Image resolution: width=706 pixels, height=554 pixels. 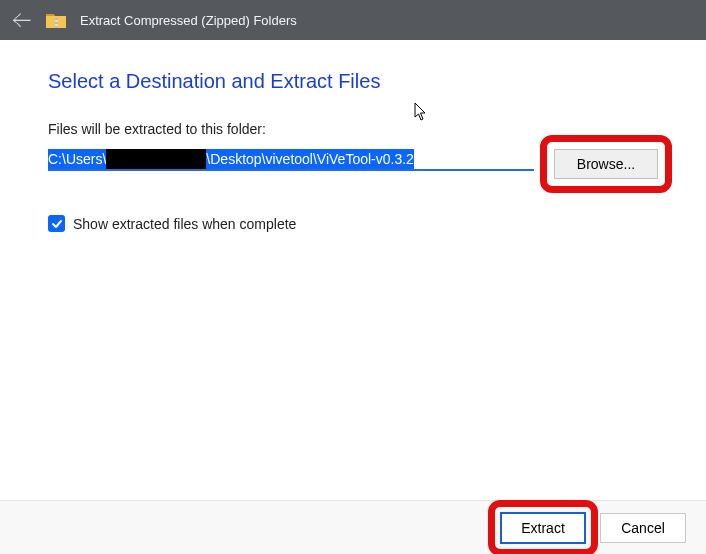 What do you see at coordinates (353, 129) in the screenshot?
I see `destination-label: Files will be extracted to this folder:` at bounding box center [353, 129].